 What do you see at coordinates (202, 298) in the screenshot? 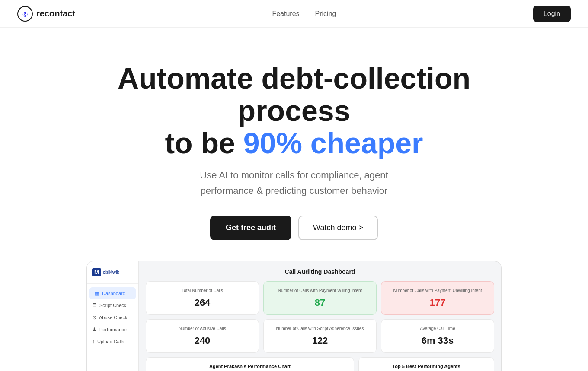
I see `card-total-calls: Total Number of Calls 264` at bounding box center [202, 298].